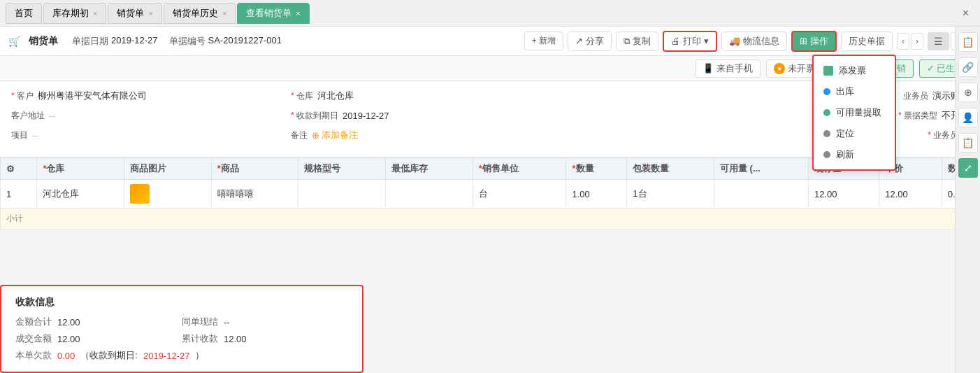 The width and height of the screenshot is (980, 373). I want to click on next-button: ›, so click(917, 41).